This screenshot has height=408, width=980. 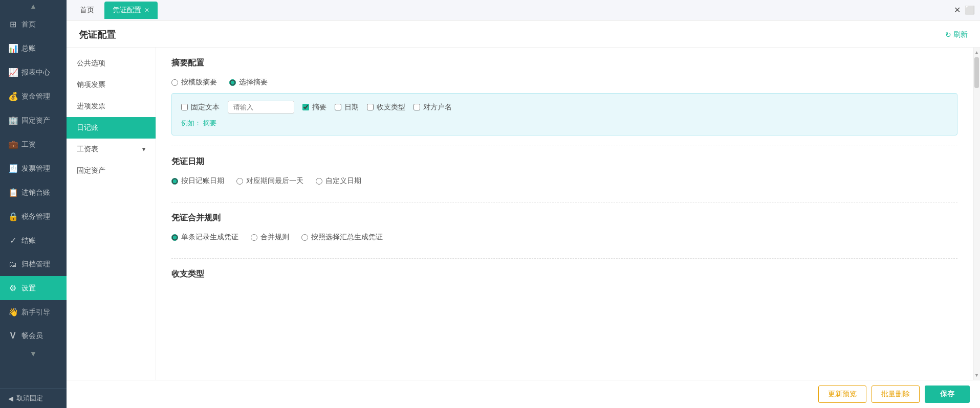 What do you see at coordinates (564, 237) in the screenshot?
I see `merge-rules-radio-group: 单条记录生成凭证 合并规则 按照选择汇总生成凭证` at bounding box center [564, 237].